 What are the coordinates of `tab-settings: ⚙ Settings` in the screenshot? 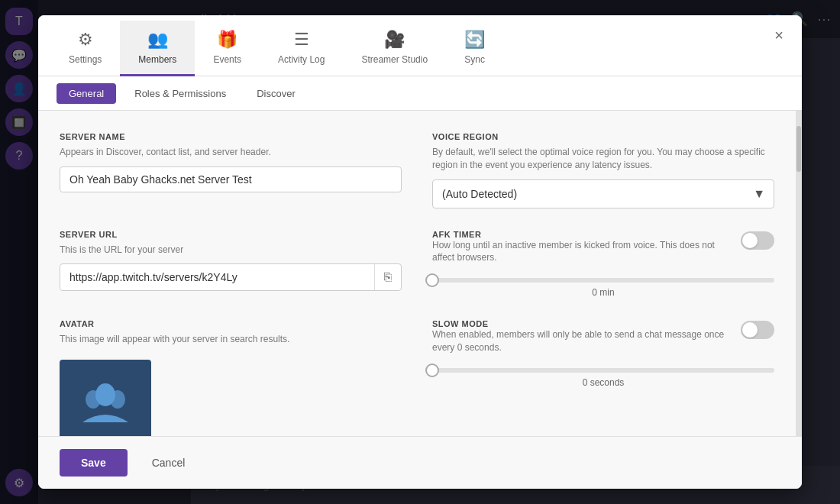 It's located at (86, 49).